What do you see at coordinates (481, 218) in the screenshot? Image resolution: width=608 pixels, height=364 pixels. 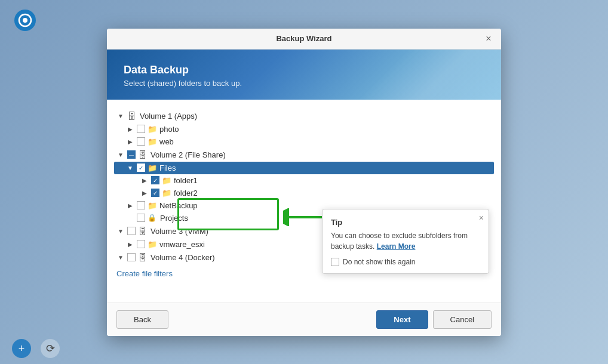 I see `tip-close-button: ×` at bounding box center [481, 218].